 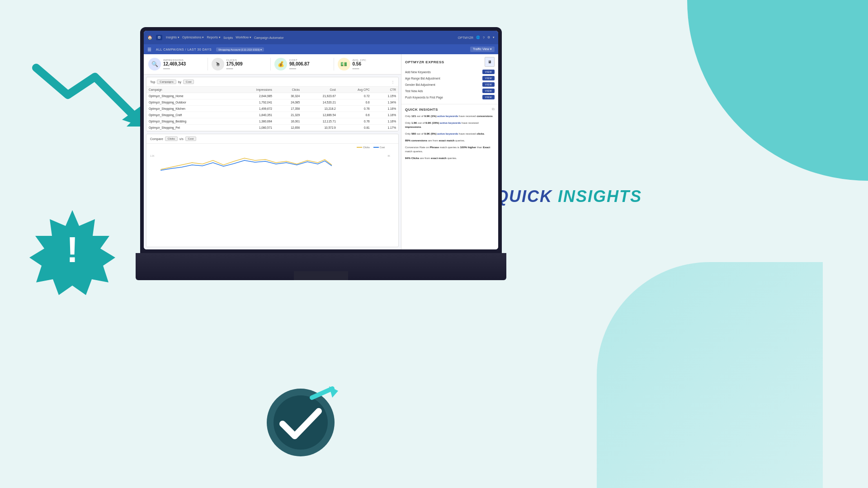 I want to click on cell-1-1: 1,792,041, so click(x=254, y=103).